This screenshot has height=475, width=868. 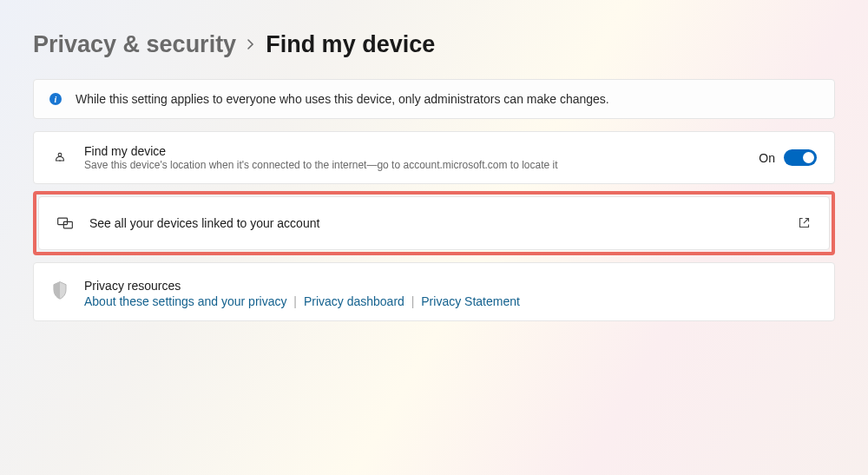 What do you see at coordinates (470, 301) in the screenshot?
I see `privacy-statement-link: Privacy Statement` at bounding box center [470, 301].